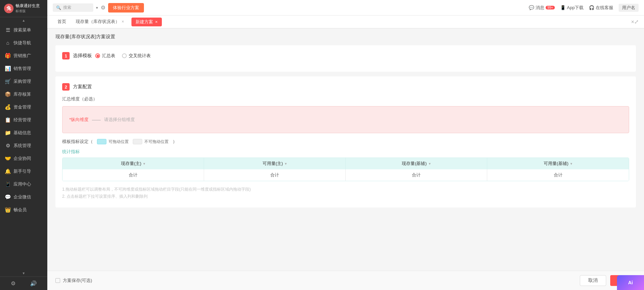  Describe the element at coordinates (144, 22) in the screenshot. I see `tab-new-label: 新建方案` at that location.